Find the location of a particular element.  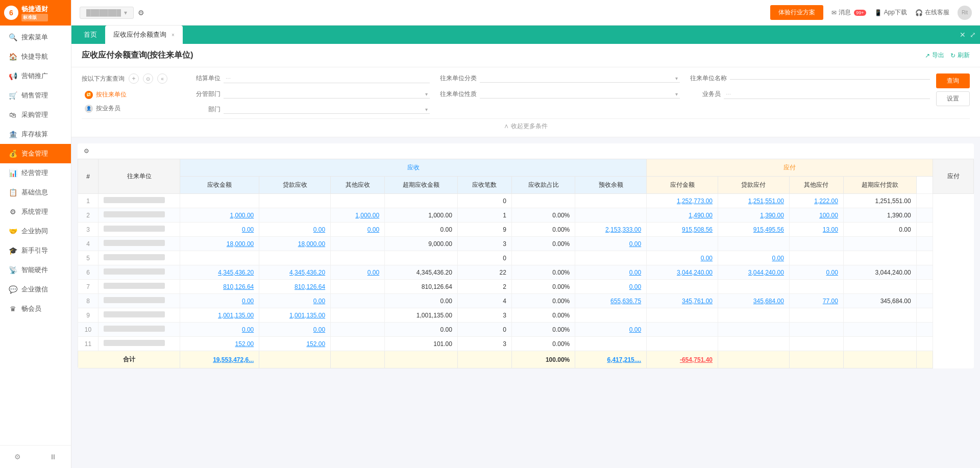

table-cell: 2,153,333.00 is located at coordinates (611, 230).